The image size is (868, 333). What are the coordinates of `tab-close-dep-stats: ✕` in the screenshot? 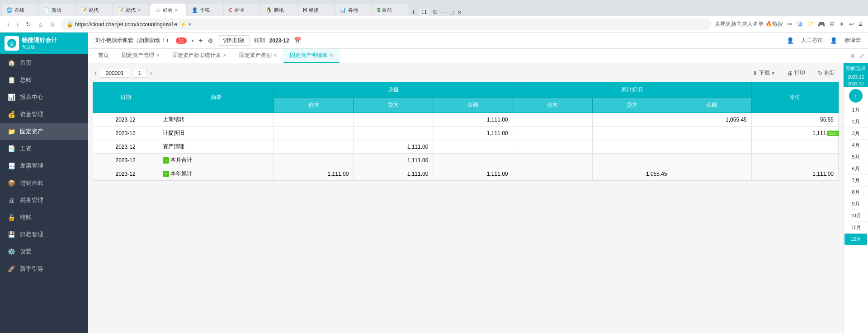 It's located at (225, 55).